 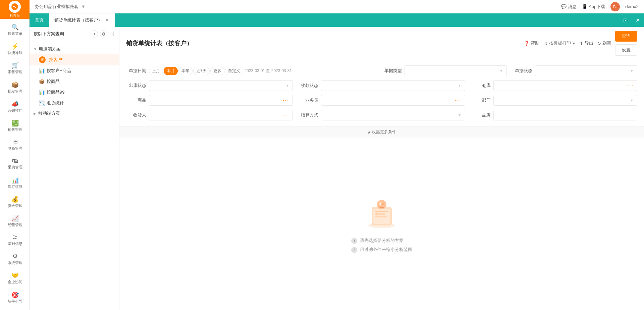 I want to click on dropdown-arrow-icon: ▼, so click(x=83, y=7).